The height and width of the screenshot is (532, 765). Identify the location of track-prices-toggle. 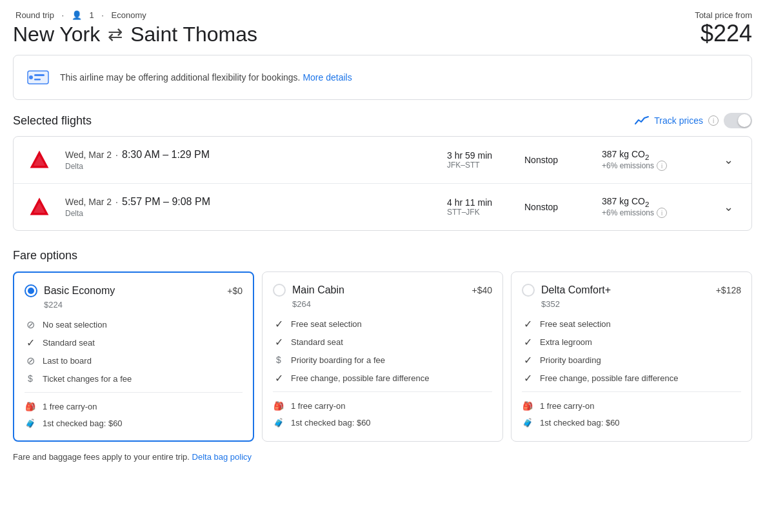
(738, 121).